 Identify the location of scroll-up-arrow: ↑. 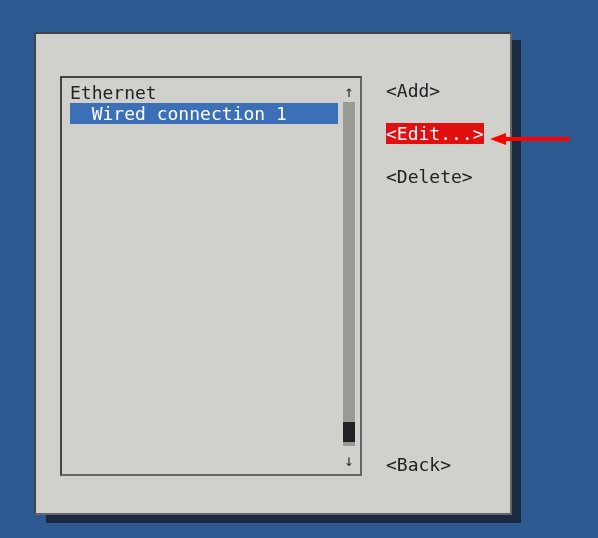
(349, 92).